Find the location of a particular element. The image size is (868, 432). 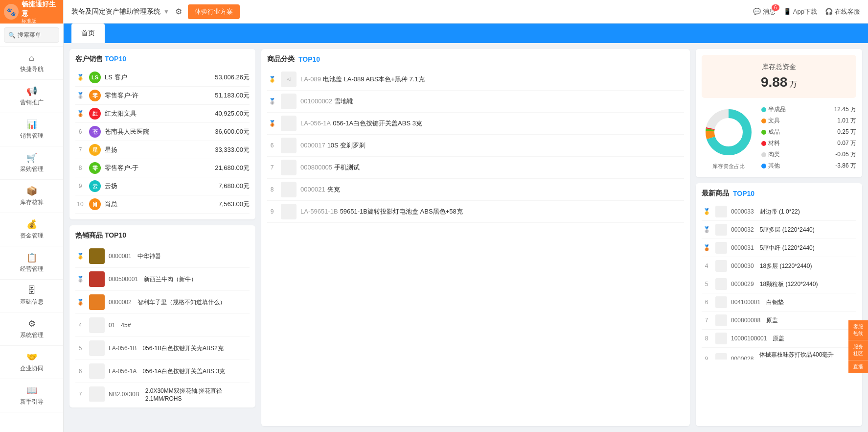

gear-icon: ⚙ is located at coordinates (32, 324).